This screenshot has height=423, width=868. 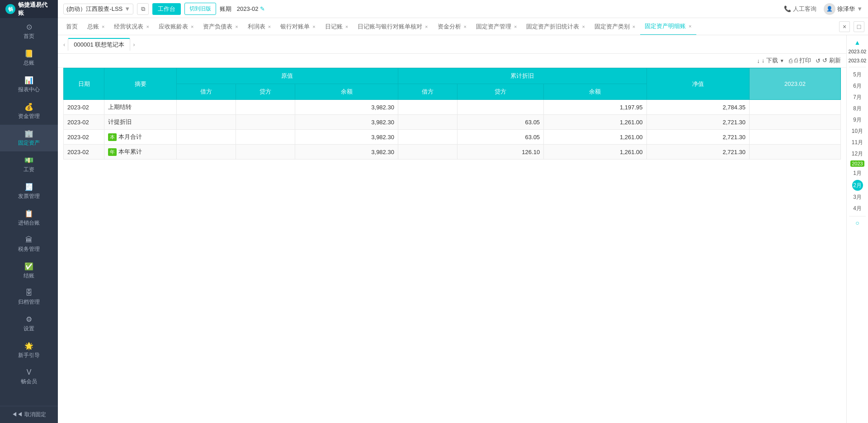 I want to click on th-depreciation-debit: 借方, so click(x=428, y=92).